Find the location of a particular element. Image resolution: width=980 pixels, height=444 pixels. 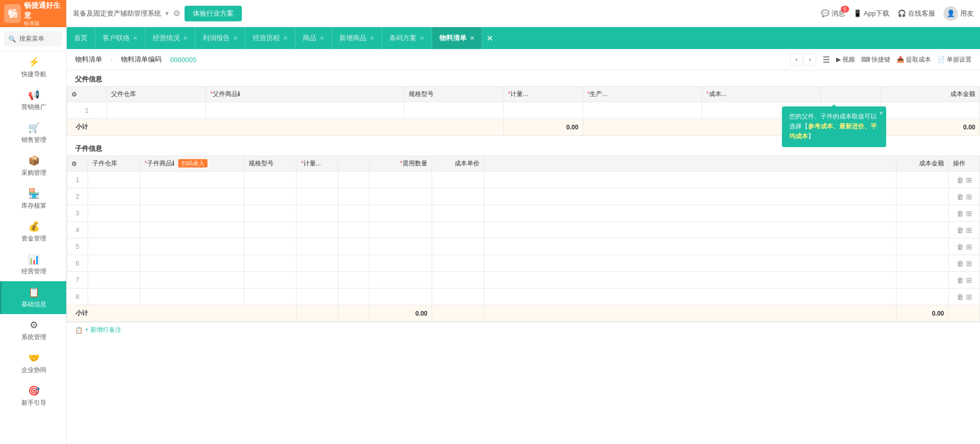

tab-close-products: ✕ is located at coordinates (322, 39).